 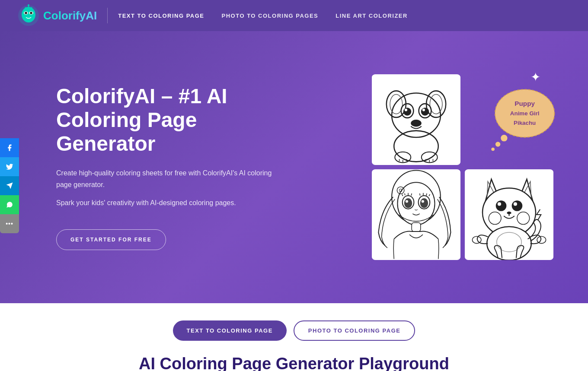 I want to click on more-button: •••, so click(x=10, y=224).